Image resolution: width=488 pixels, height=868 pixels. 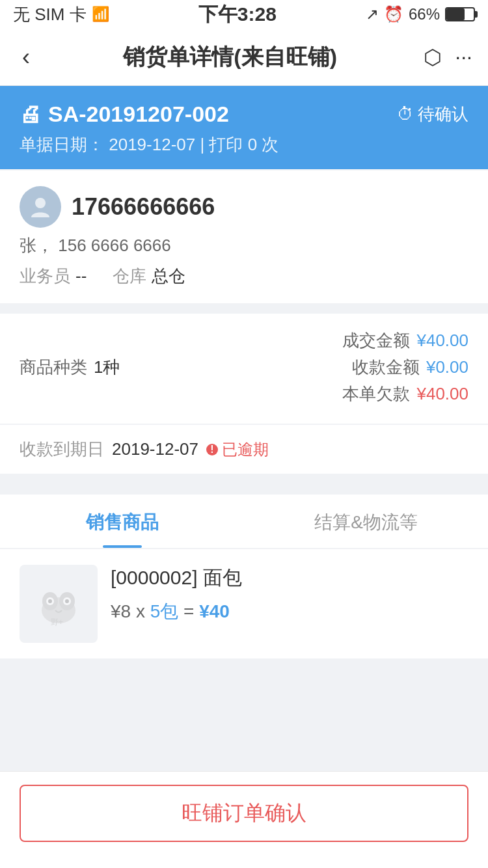 What do you see at coordinates (244, 820) in the screenshot?
I see `bottom-bar: 旺铺订单确认` at bounding box center [244, 820].